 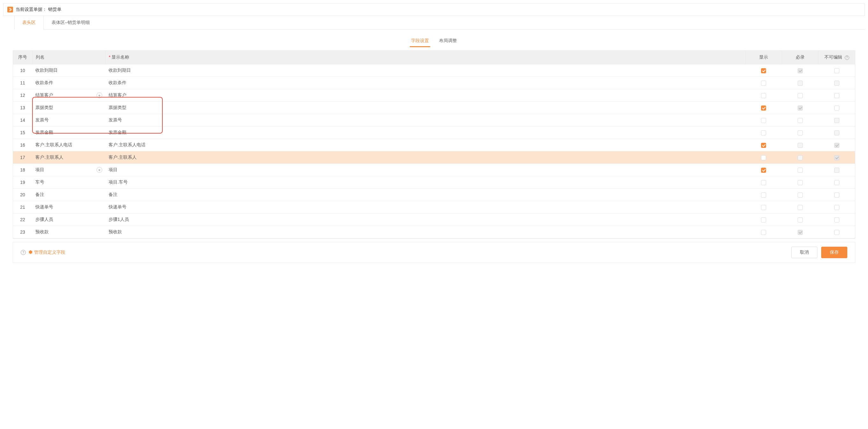 What do you see at coordinates (420, 41) in the screenshot?
I see `sub-tab-0: 字段设置` at bounding box center [420, 41].